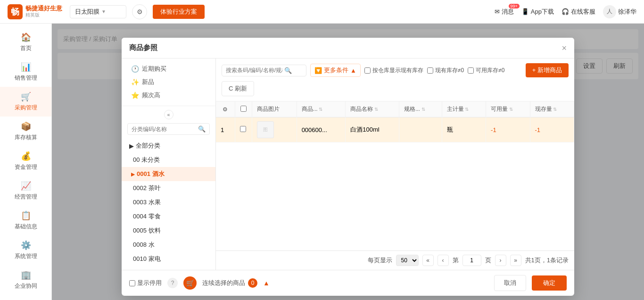 This screenshot has height=300, width=644. I want to click on category-liquor: ▶ 0001 酒水, so click(169, 174).